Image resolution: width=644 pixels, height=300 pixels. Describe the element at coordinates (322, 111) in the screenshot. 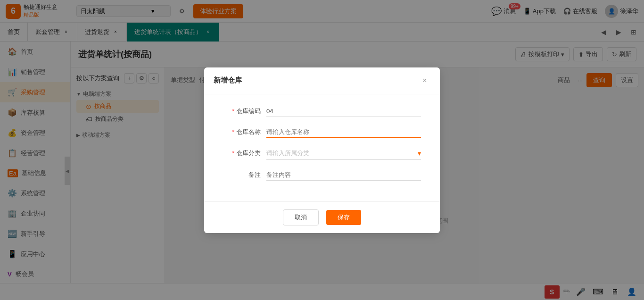

I see `form-row-code: 仓库编码` at that location.